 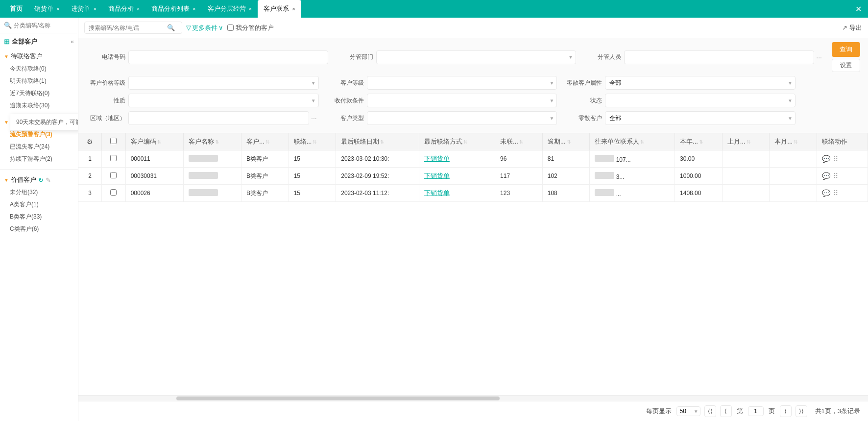 I want to click on sort-contact-icon: ⇅, so click(x=314, y=142).